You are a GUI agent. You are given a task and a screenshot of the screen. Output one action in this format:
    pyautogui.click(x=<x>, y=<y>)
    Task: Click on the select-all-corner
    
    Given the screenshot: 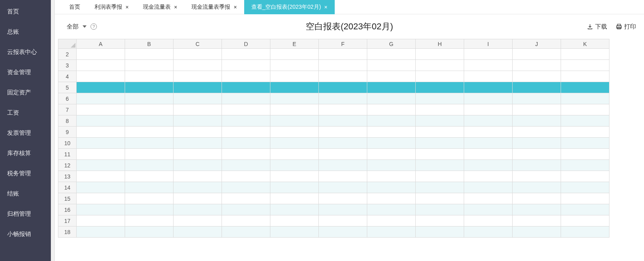 What is the action you would take?
    pyautogui.click(x=67, y=44)
    